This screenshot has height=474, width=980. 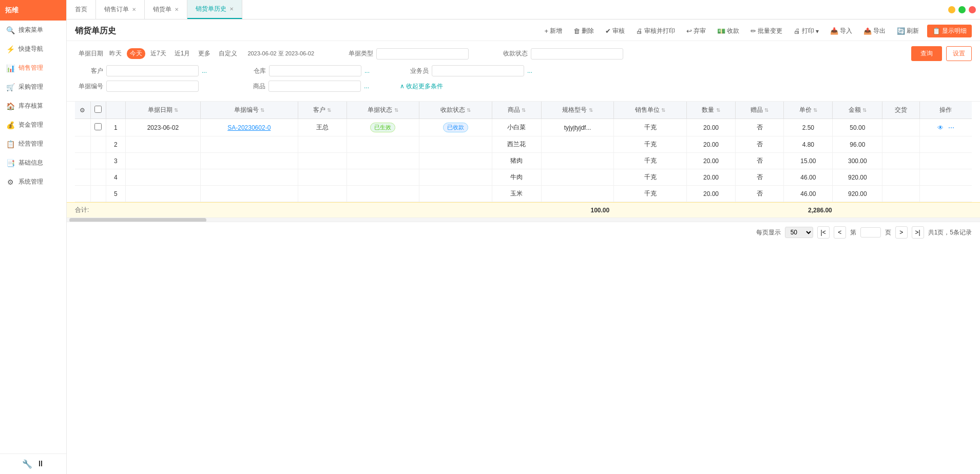 I want to click on collect-button: 💵 收款, so click(x=728, y=31).